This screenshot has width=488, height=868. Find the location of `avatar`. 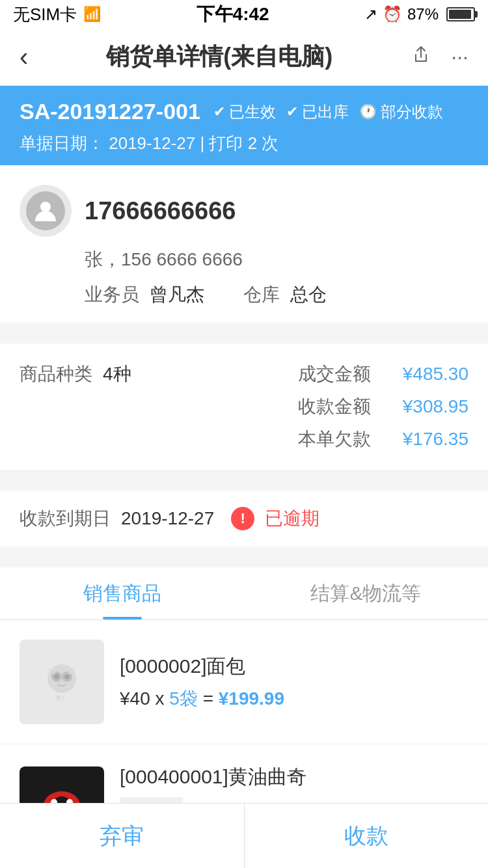

avatar is located at coordinates (46, 211).